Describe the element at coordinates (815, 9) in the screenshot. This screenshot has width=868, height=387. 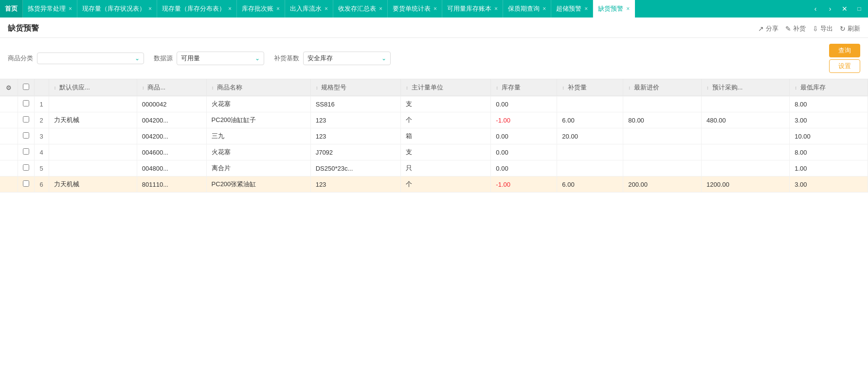
I see `nav-prev-button: ‹` at that location.